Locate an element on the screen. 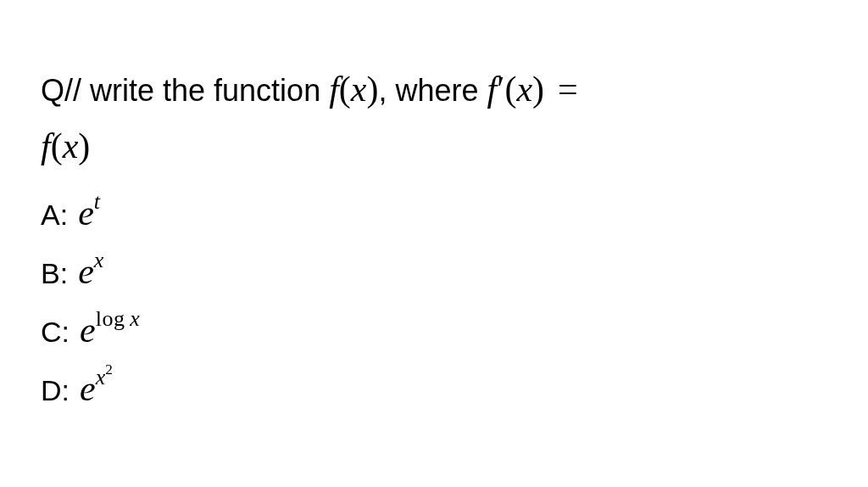  option-c-label: C: is located at coordinates (55, 333).